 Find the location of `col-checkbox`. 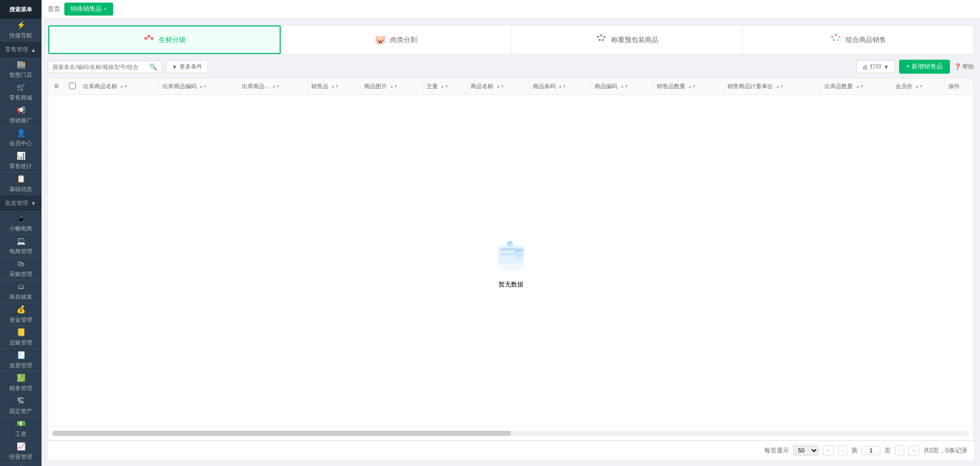

col-checkbox is located at coordinates (72, 87).